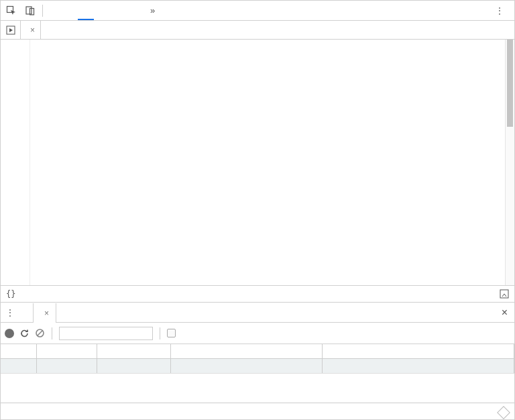 This screenshot has width=515, height=420. I want to click on more-tabs-icon: », so click(153, 11).